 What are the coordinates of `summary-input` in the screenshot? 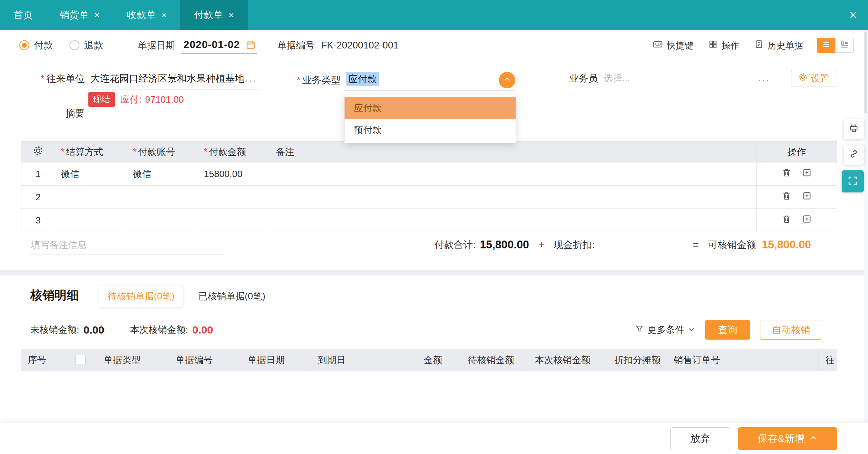 It's located at (174, 114).